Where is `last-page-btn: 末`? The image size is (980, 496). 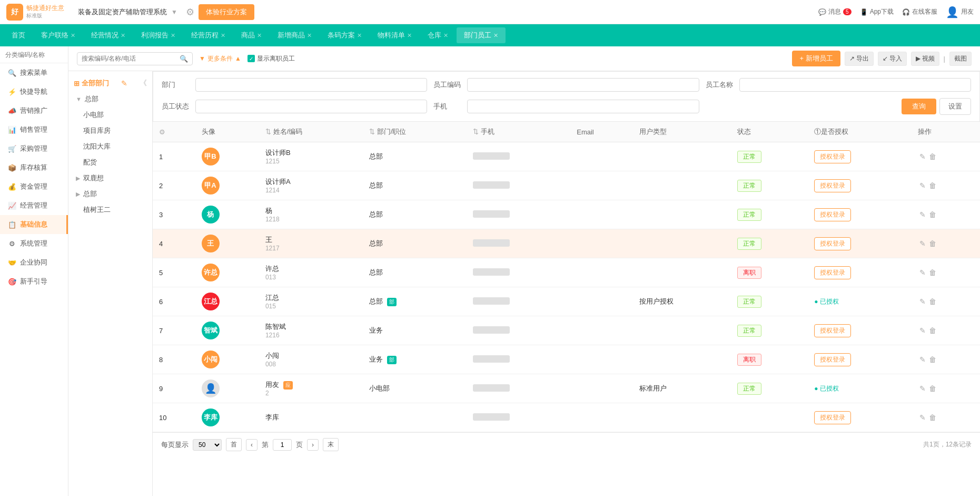 last-page-btn: 末 is located at coordinates (331, 445).